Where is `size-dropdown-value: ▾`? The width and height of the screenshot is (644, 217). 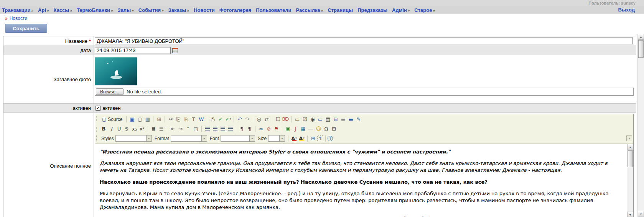 size-dropdown-value: ▾ is located at coordinates (277, 139).